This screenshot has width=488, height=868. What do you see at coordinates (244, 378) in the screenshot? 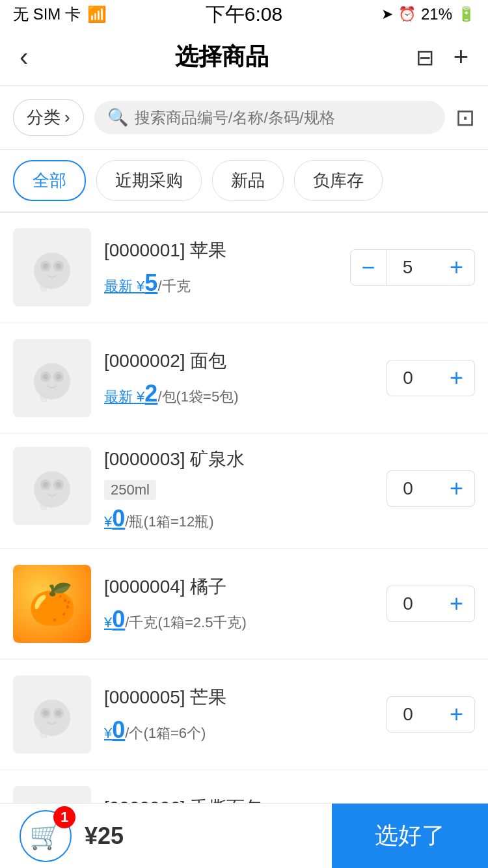
I see `product-item-0000002: 智+ [0000002] 面包 最新 ¥2/包(1袋=5包) +` at bounding box center [244, 378].